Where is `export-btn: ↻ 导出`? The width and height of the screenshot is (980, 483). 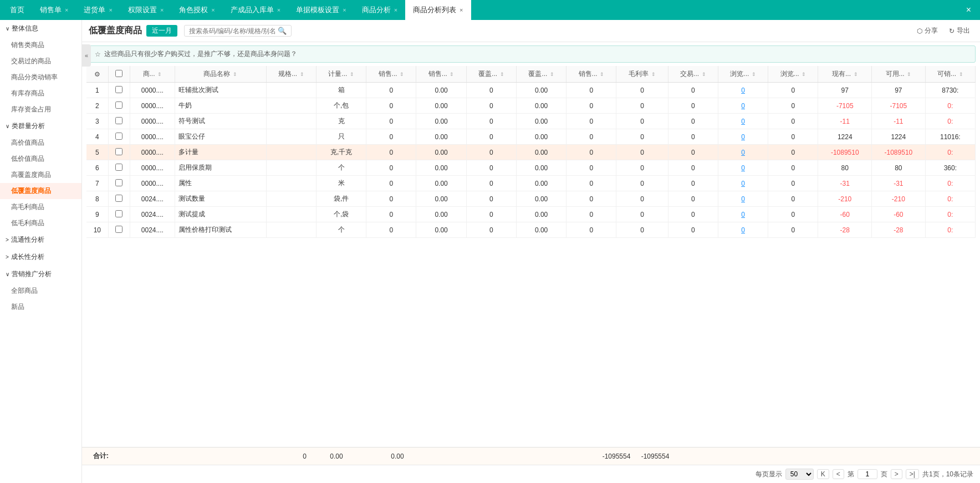
export-btn: ↻ 导出 is located at coordinates (959, 31).